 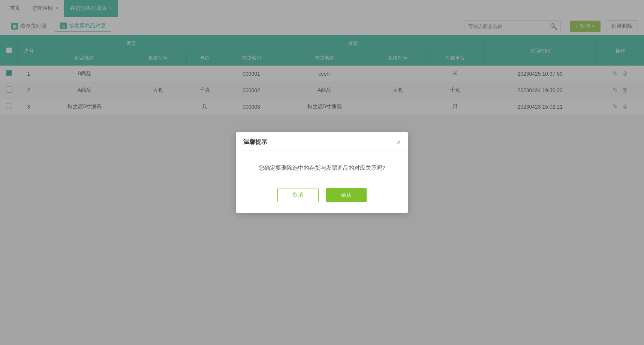 What do you see at coordinates (399, 142) in the screenshot?
I see `dialog-close-button: ×` at bounding box center [399, 142].